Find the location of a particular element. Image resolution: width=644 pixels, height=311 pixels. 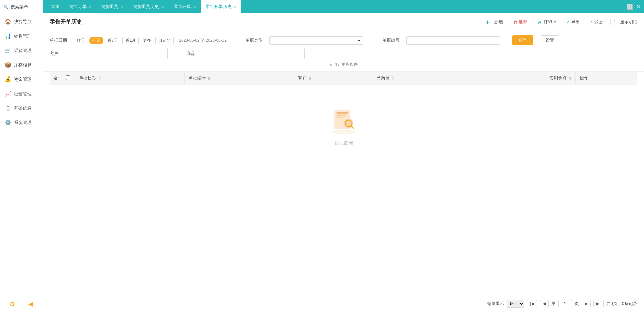

customer-input: ··· is located at coordinates (121, 54).